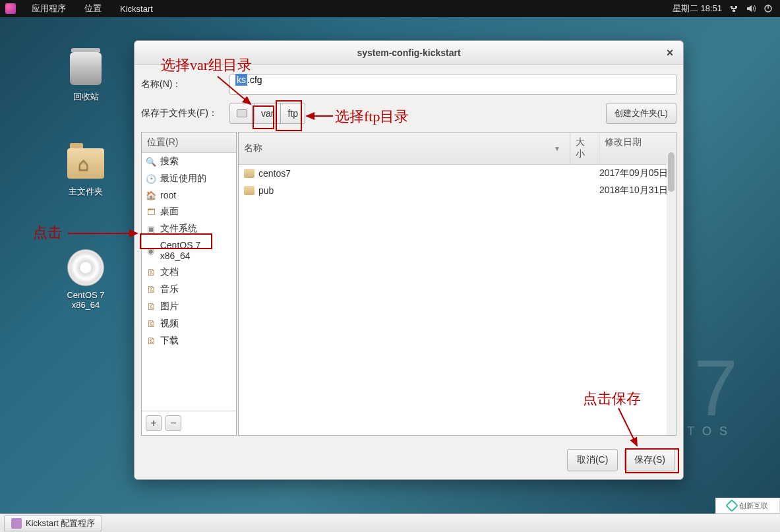 This screenshot has width=780, height=532. Describe the element at coordinates (293, 113) in the screenshot. I see `path-ftp-button: ftp` at that location.